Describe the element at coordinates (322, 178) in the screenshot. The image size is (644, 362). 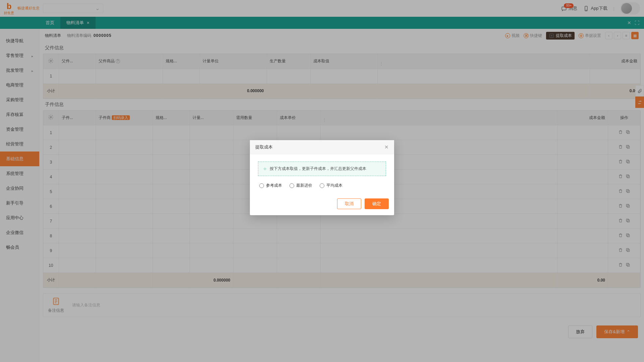
I see `extract-cost-modal: 提取成本 ✕ ✧ 按下方成本取值，更新子件成本，并汇总更新父件成本 参考成本 最…` at that location.